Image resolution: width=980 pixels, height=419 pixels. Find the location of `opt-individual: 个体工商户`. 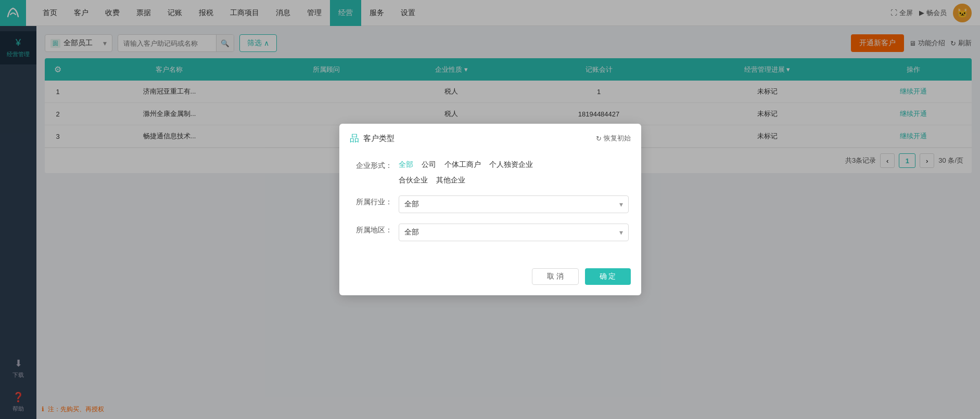

opt-individual: 个体工商户 is located at coordinates (463, 165).